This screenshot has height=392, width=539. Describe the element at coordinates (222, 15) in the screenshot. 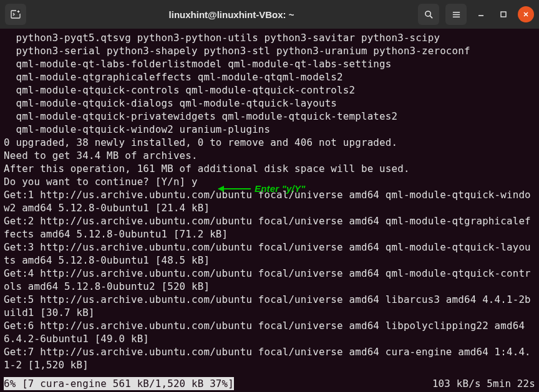

I see `window-title: linuxhint@linuxhint-VBox: ~` at that location.